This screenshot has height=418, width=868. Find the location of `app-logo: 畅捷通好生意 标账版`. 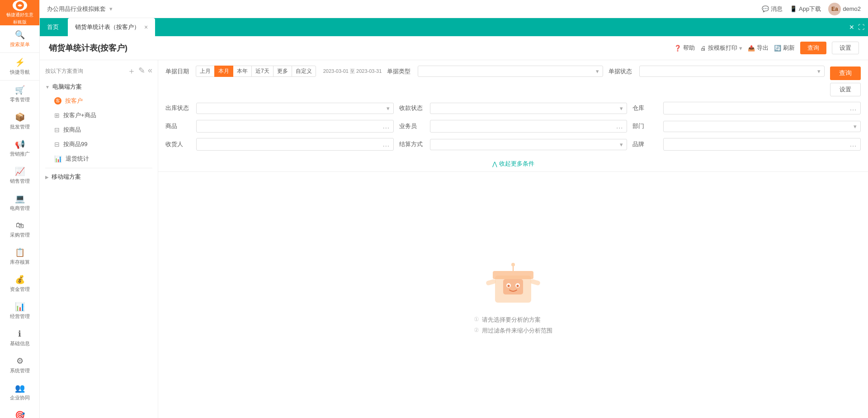

app-logo: 畅捷通好生意 标账版 is located at coordinates (20, 13).